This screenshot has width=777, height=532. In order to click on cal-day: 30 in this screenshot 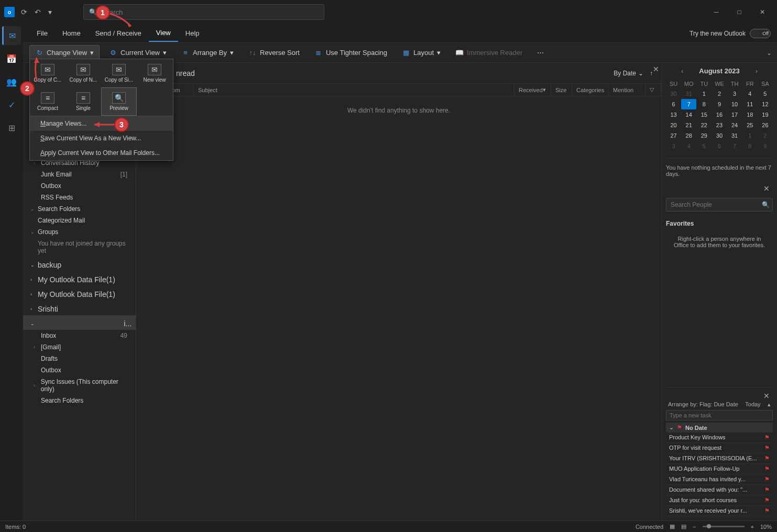, I will do `click(719, 136)`.